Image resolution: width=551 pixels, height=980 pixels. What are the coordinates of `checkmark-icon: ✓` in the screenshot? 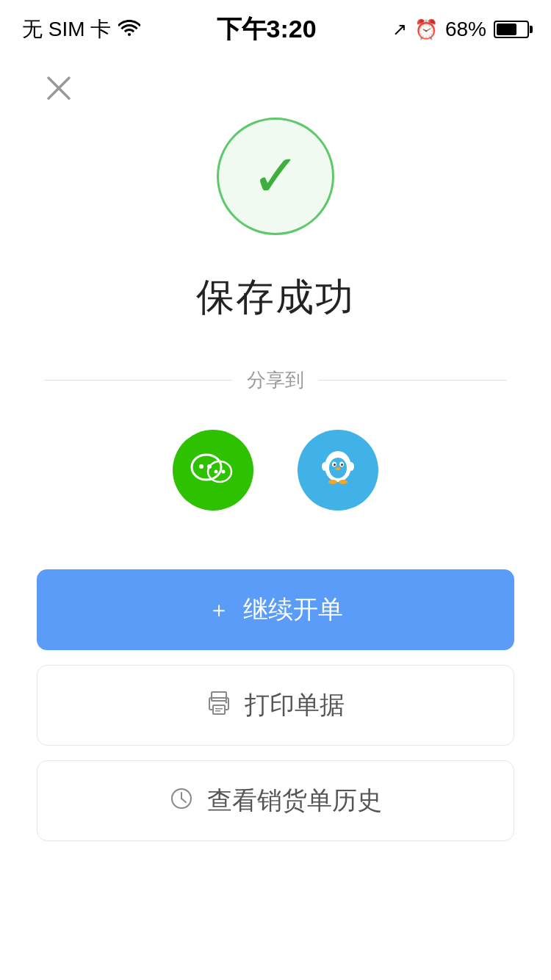 It's located at (276, 176).